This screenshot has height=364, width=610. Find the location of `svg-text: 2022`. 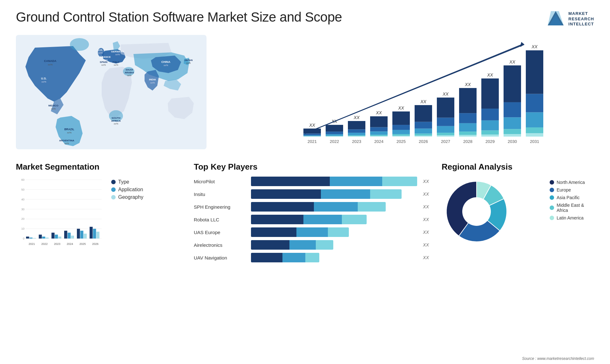

svg-text: 2022 is located at coordinates (334, 142).